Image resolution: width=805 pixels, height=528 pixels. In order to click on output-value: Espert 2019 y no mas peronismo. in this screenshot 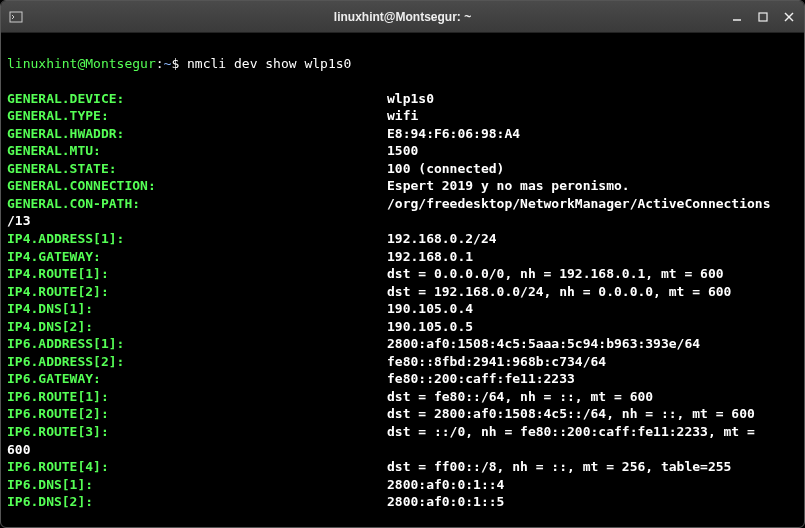, I will do `click(508, 186)`.